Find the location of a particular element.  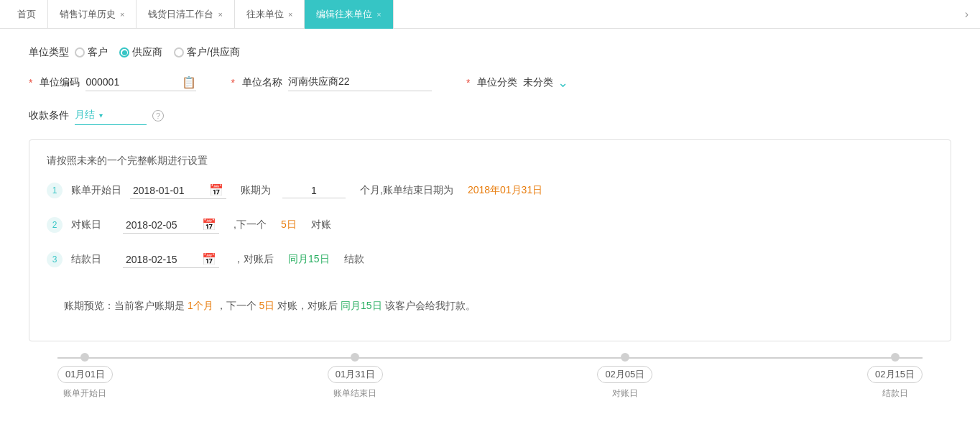

unit-code-icon: 📋 is located at coordinates (189, 82).